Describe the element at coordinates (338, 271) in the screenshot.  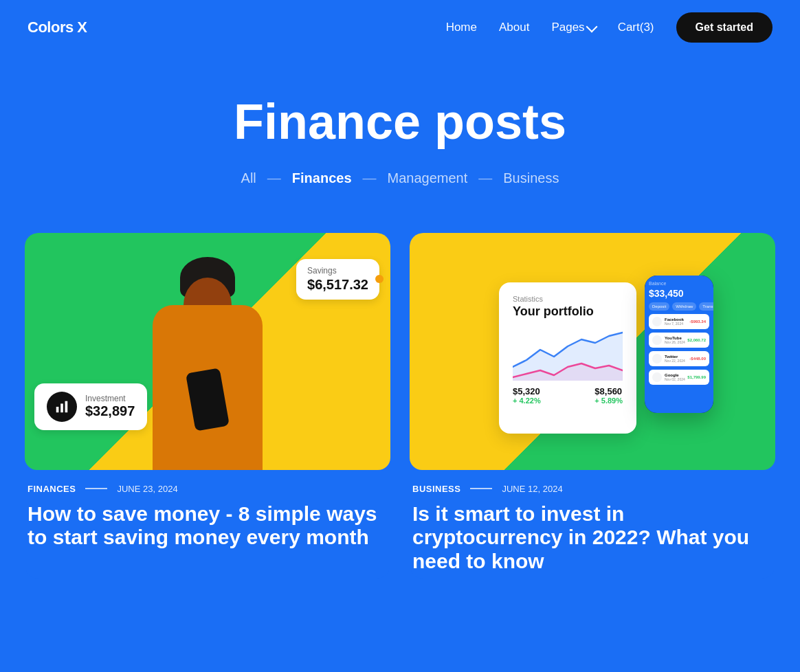
I see `savings-label: Savings` at that location.